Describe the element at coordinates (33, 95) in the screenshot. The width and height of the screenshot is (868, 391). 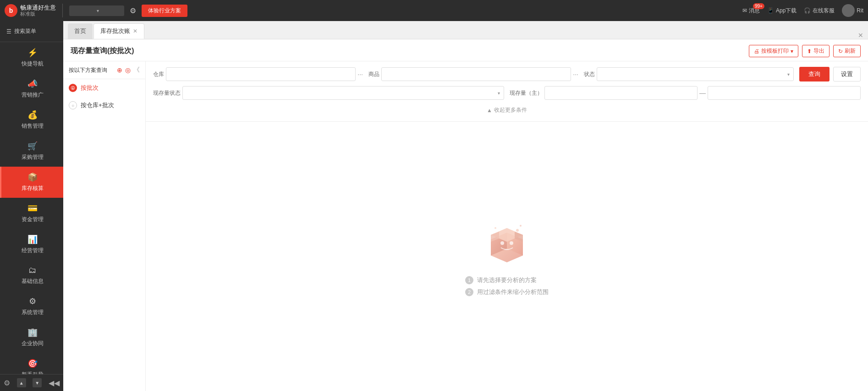
I see `sidebar-item-label: 营销推广` at that location.